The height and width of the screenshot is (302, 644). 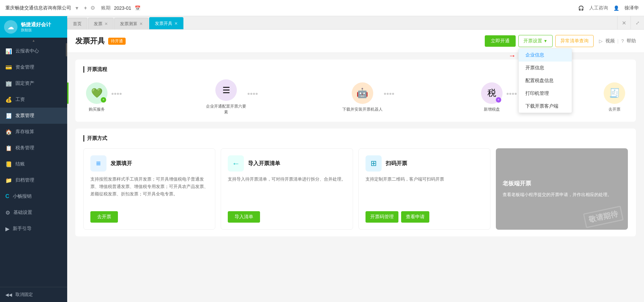 I want to click on sidebar-item-label: 税务管理, so click(x=25, y=148).